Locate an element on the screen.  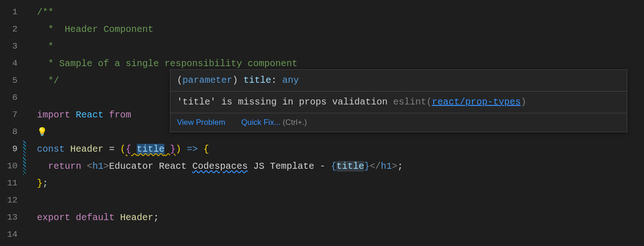
view-problem-action: View Problem is located at coordinates (201, 122).